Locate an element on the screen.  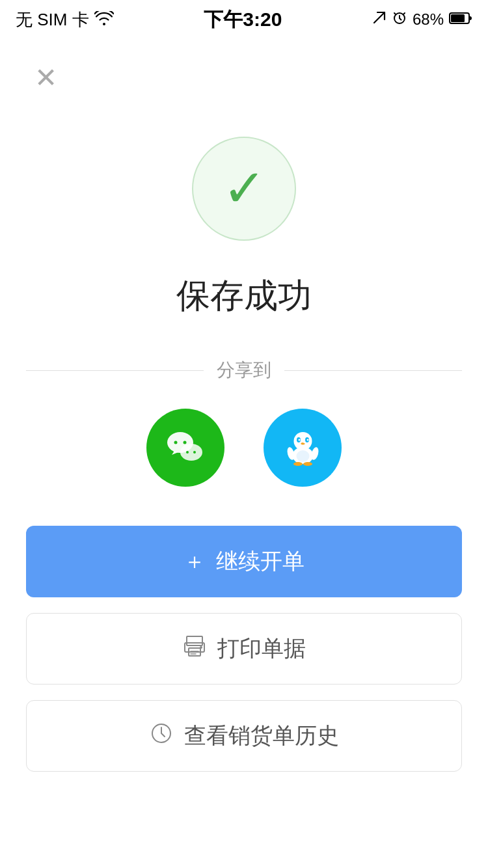
share-icons is located at coordinates (244, 448).